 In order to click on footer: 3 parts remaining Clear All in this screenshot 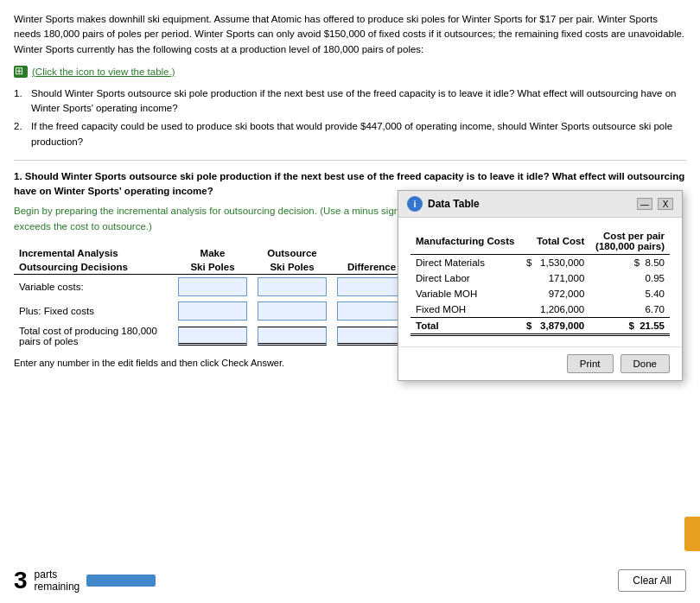, I will do `click(350, 581)`.